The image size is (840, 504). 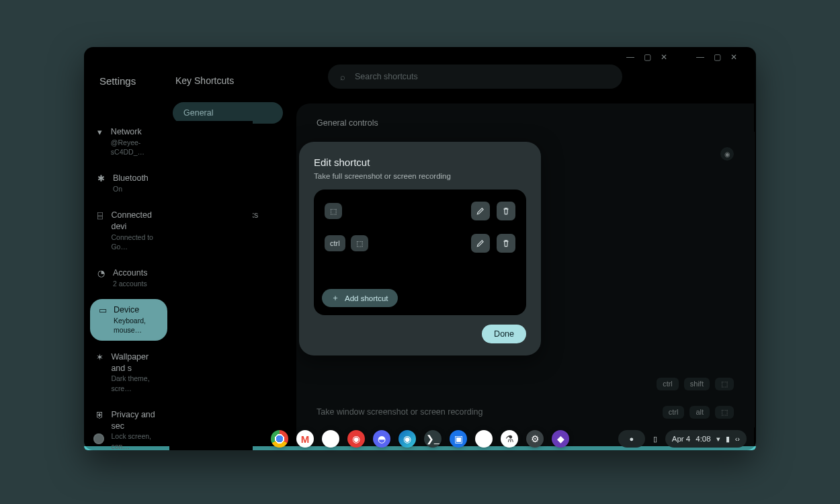 What do you see at coordinates (484, 439) in the screenshot?
I see `app-icon: 〰` at bounding box center [484, 439].